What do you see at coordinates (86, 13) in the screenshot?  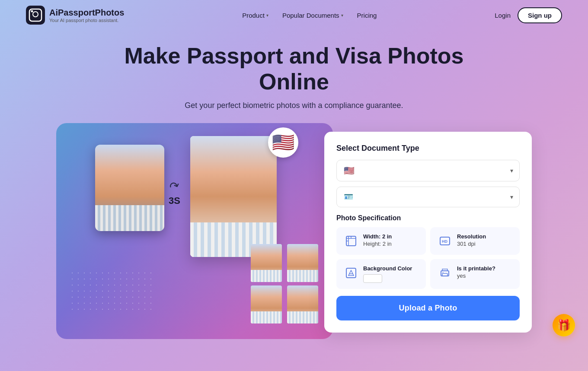 I see `logo-name: AiPassportPhotos` at bounding box center [86, 13].